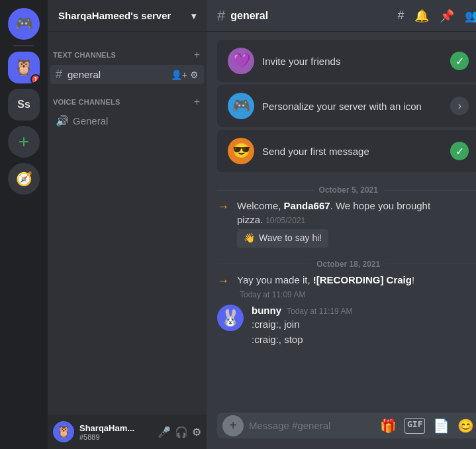 This screenshot has height=449, width=476. What do you see at coordinates (127, 16) in the screenshot?
I see `server-name-bar: SharqaHameed's server ▾` at bounding box center [127, 16].